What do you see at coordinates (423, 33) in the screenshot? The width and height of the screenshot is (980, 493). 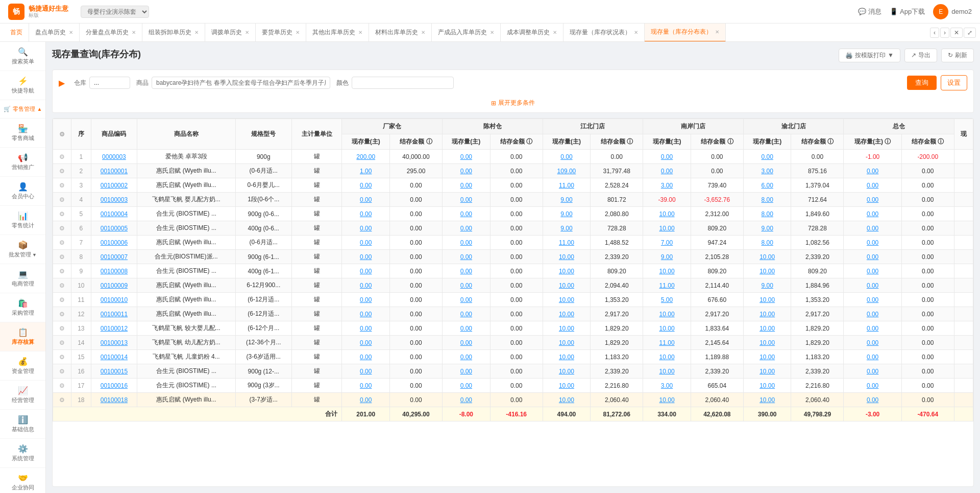 I see `close-tab-material-out: ✕` at bounding box center [423, 33].